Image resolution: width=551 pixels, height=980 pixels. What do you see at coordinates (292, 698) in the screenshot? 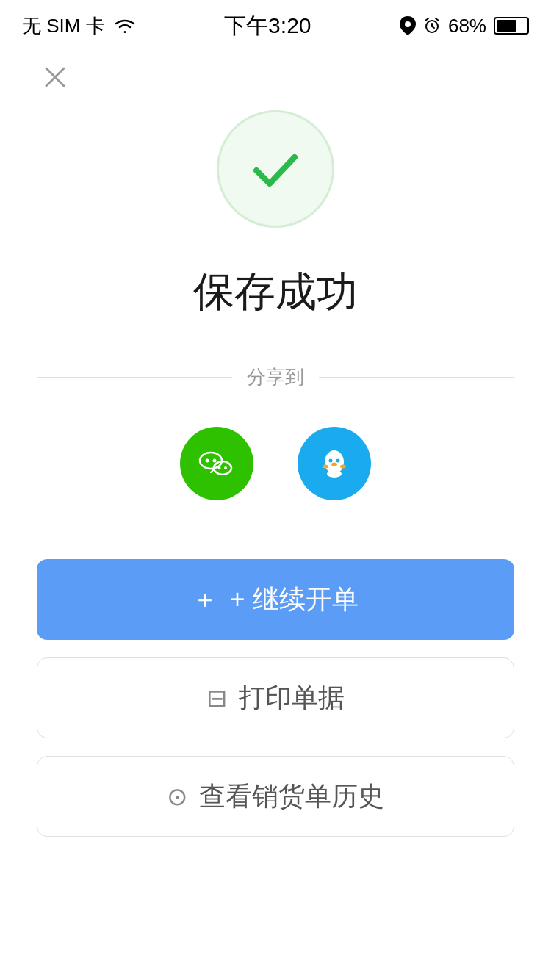
I see `print-label: 打印单据` at bounding box center [292, 698].